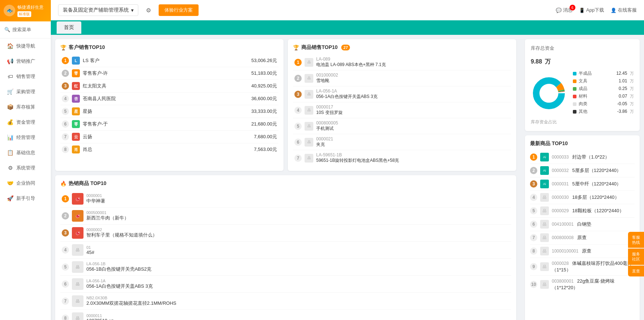 The image size is (644, 320). What do you see at coordinates (534, 267) in the screenshot?
I see `rank-number: 9` at bounding box center [534, 267].